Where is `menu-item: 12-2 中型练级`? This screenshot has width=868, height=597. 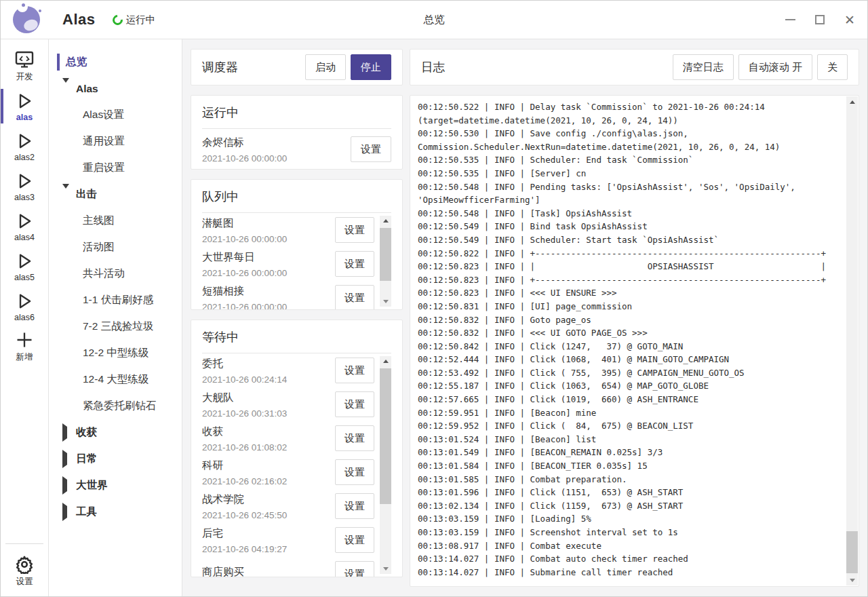 menu-item: 12-2 中型练级 is located at coordinates (115, 353).